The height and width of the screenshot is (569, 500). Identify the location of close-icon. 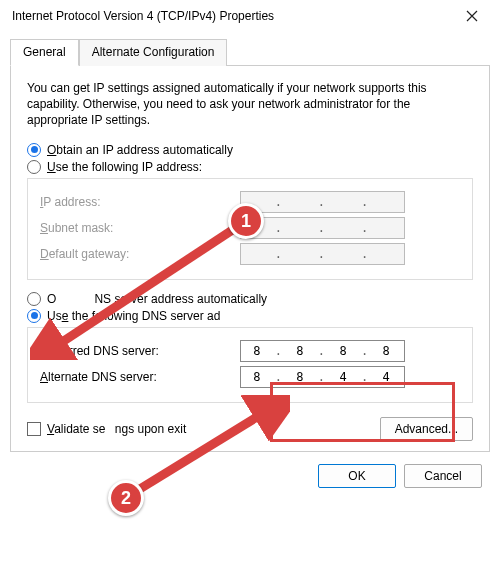
(472, 16).